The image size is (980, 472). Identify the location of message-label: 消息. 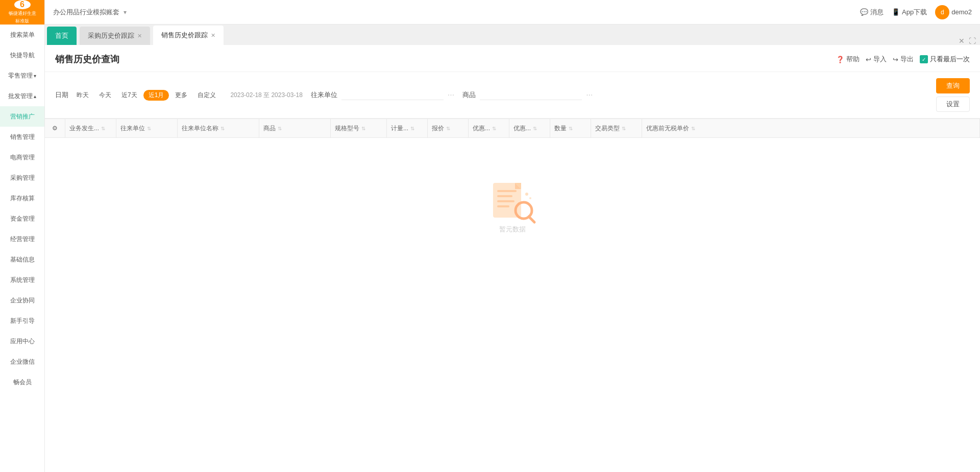
(877, 12).